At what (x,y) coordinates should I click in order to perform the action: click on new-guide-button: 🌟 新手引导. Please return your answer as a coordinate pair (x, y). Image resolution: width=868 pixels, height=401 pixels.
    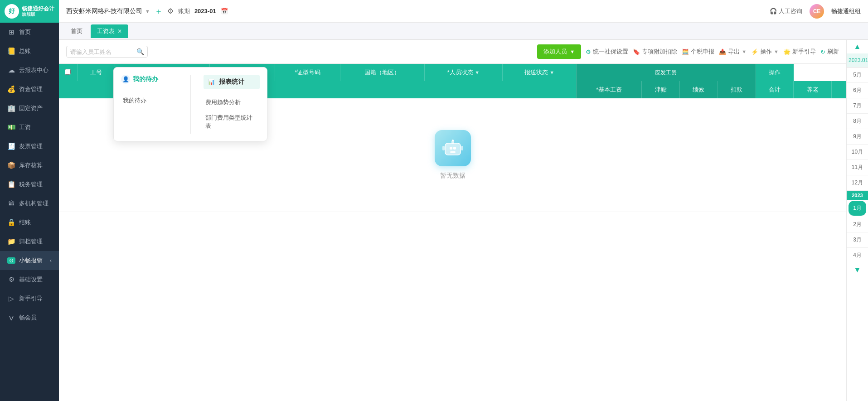
    Looking at the image, I should click on (800, 52).